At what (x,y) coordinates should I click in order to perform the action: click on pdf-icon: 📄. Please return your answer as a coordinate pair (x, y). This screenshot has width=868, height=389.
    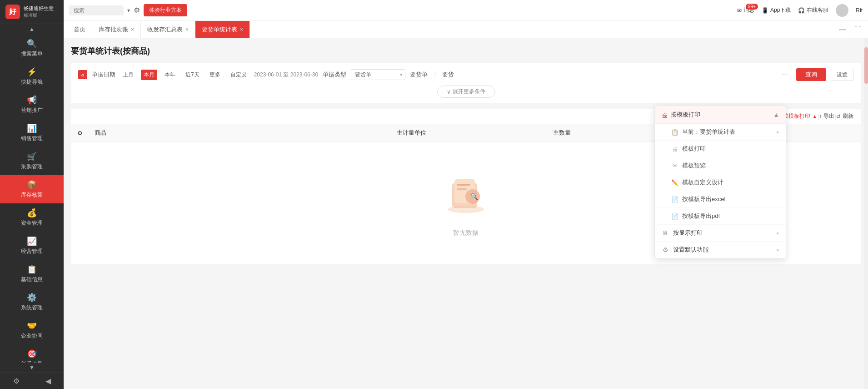
    Looking at the image, I should click on (675, 217).